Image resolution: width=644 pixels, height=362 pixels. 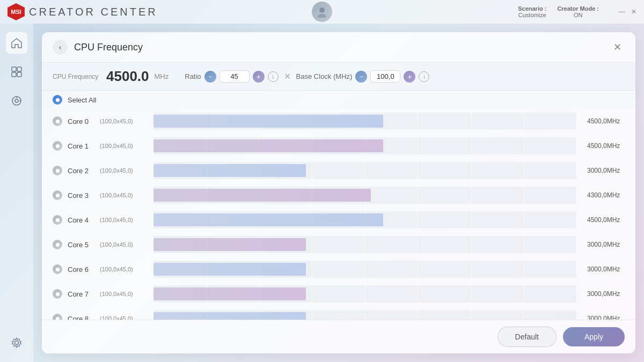 I want to click on core-name: Core 6, so click(x=81, y=269).